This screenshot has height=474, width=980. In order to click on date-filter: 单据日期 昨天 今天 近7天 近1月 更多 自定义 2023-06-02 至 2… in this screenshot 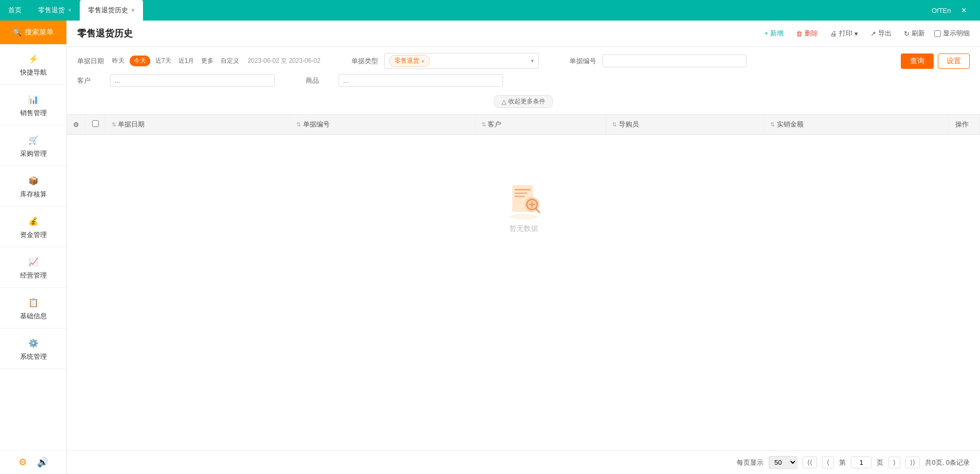, I will do `click(199, 61)`.